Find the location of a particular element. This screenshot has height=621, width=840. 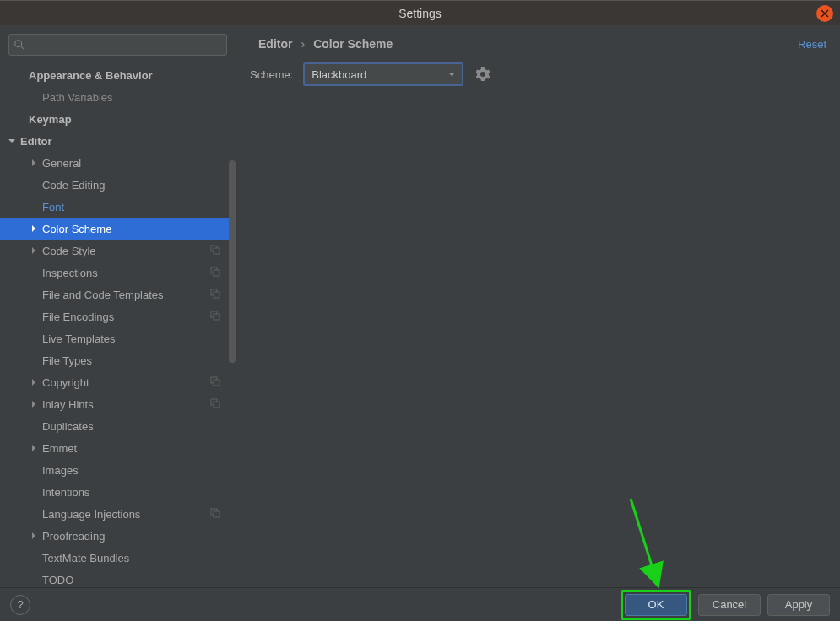

tree-label: Appearance & Behavior is located at coordinates (132, 76).